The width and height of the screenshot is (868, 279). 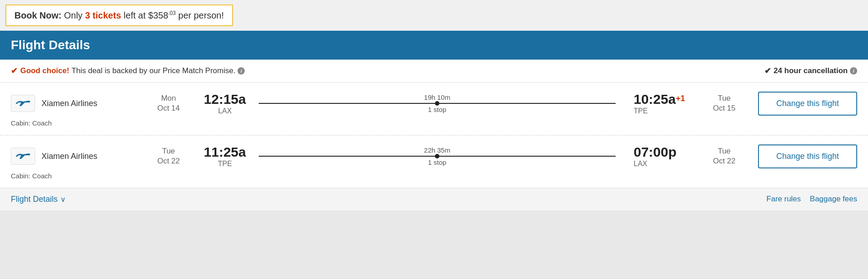 I want to click on footer-bar: Flight Details ∨ Fare rules Baggage fees, so click(x=434, y=199).